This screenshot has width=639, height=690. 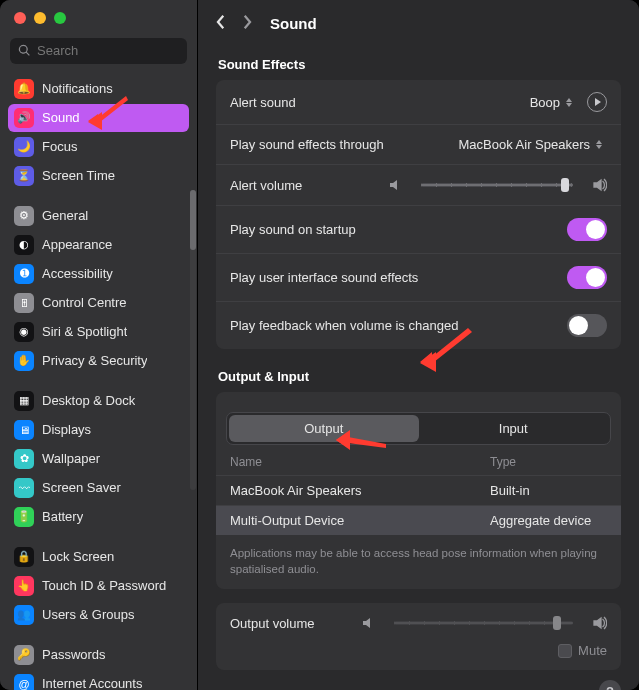 I want to click on sidebar-item-desktop-dock: ▦Desktop & Dock, so click(x=98, y=401).